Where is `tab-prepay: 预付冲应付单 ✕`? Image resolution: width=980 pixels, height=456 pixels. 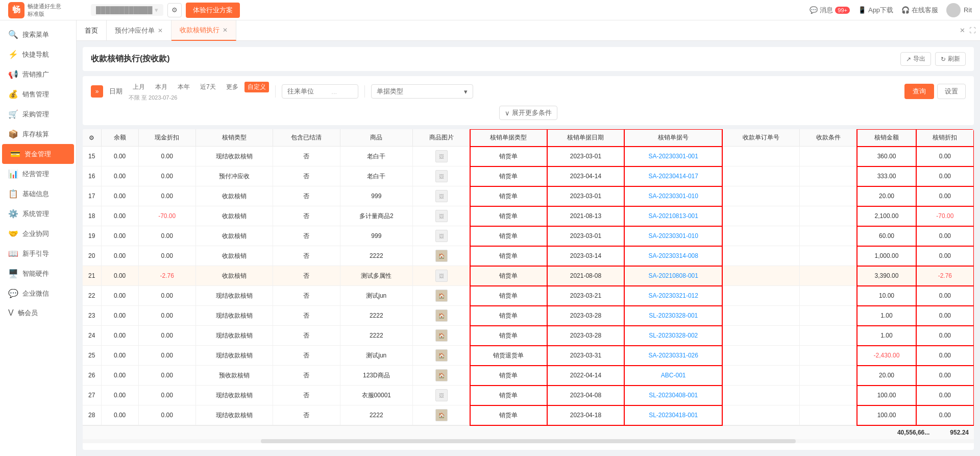 tab-prepay: 预付冲应付单 ✕ is located at coordinates (139, 31).